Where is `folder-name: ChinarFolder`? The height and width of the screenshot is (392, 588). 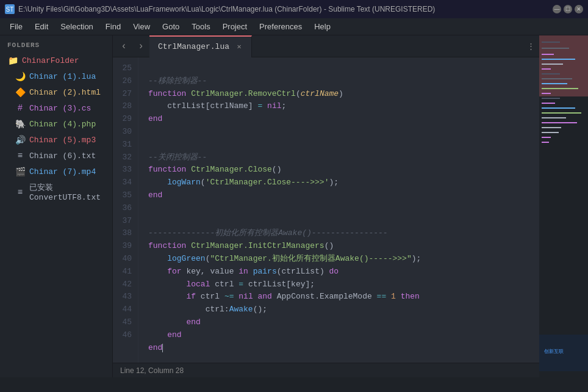
folder-name: ChinarFolder is located at coordinates (51, 61).